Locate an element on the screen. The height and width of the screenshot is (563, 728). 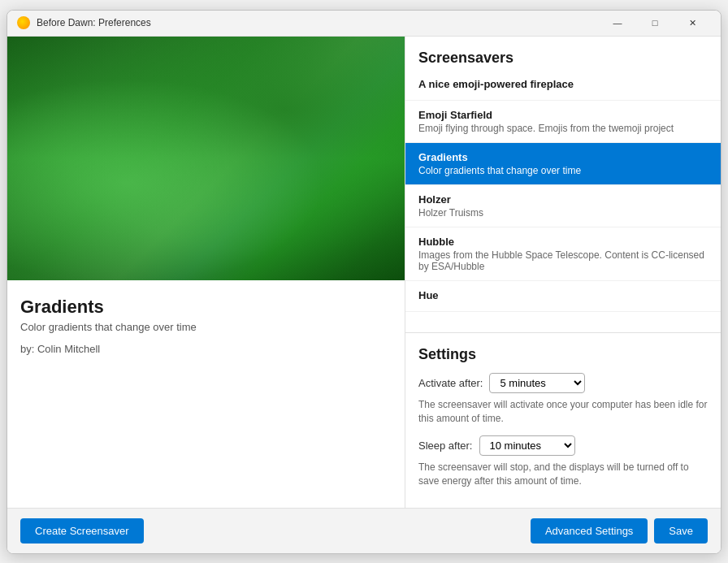
item-name: Hubble is located at coordinates (563, 242).